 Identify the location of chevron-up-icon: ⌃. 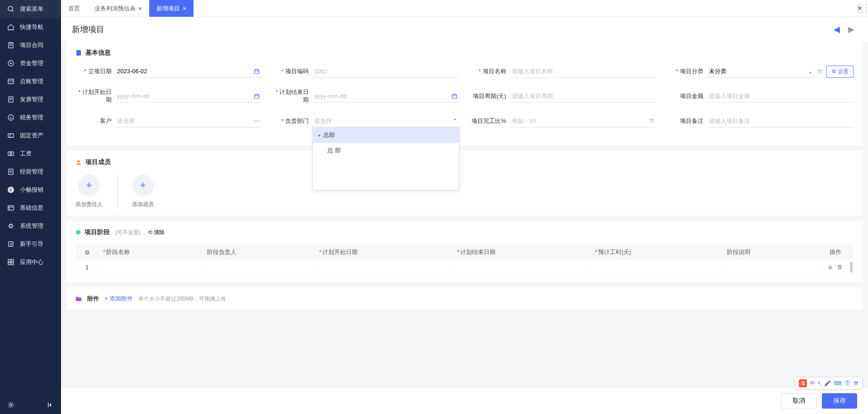
(455, 121).